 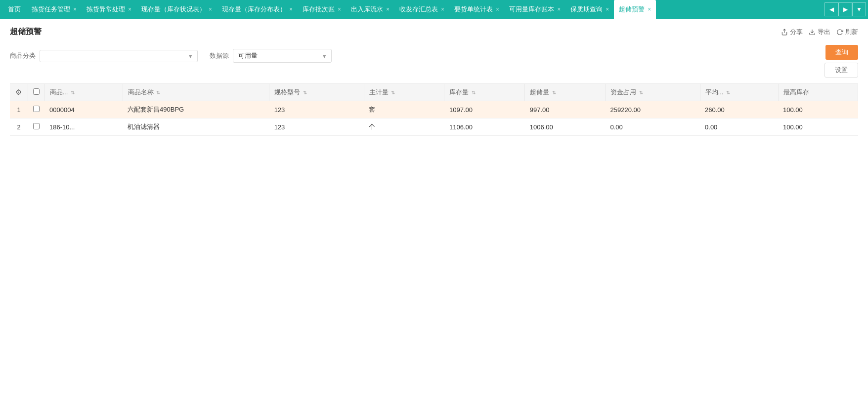 What do you see at coordinates (322, 9) in the screenshot?
I see `nav-item-4: 库存批次账 ×` at bounding box center [322, 9].